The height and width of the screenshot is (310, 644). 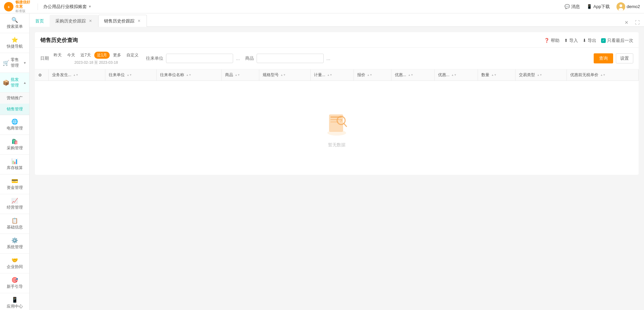 I want to click on product-input, so click(x=290, y=58).